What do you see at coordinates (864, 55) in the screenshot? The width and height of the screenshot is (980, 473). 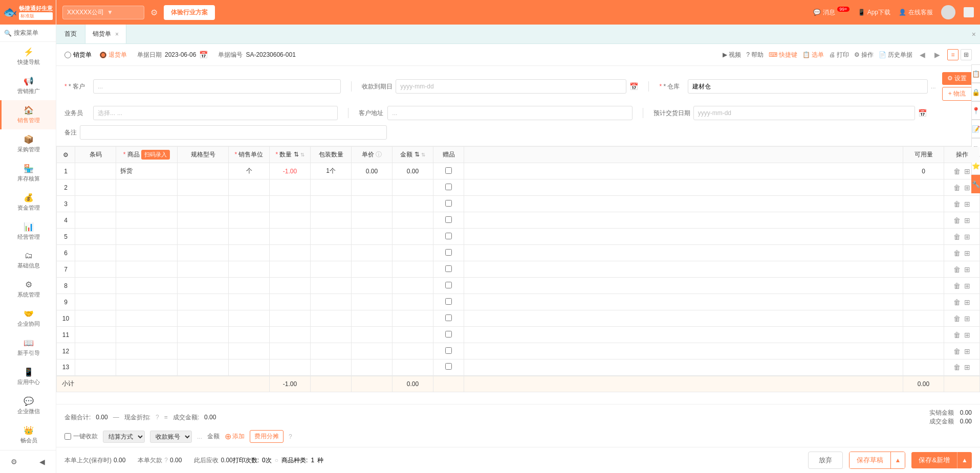 I see `operate-action: ⚙ 操作` at bounding box center [864, 55].